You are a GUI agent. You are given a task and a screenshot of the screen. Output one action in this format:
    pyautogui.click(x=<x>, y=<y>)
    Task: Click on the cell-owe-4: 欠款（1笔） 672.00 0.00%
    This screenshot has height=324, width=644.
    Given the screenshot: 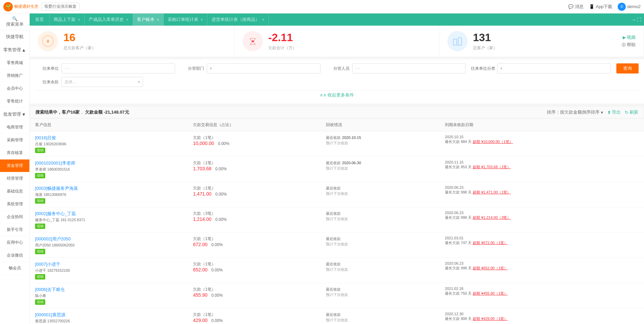 What is the action you would take?
    pyautogui.click(x=254, y=245)
    